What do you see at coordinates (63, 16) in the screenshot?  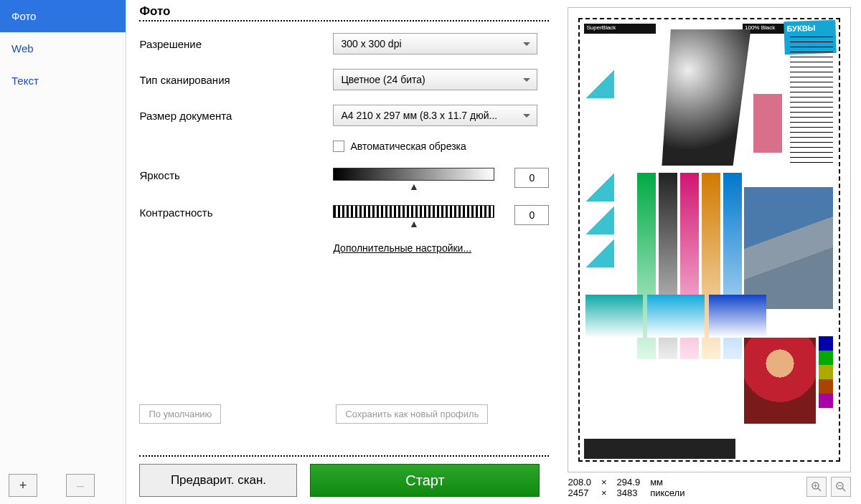 I see `sidebar-item-photo: Фото` at bounding box center [63, 16].